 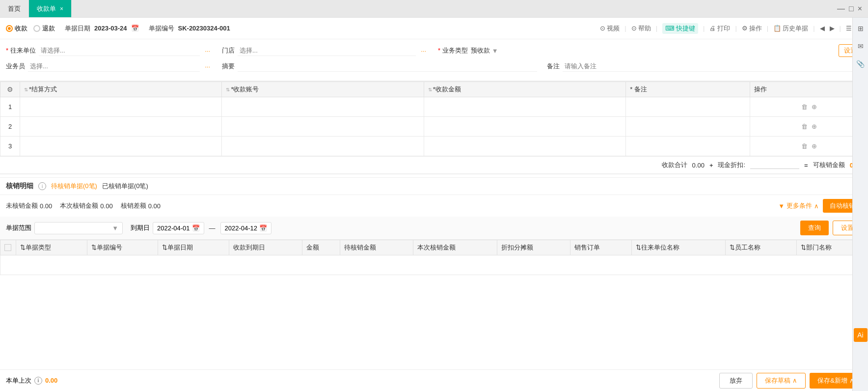 What do you see at coordinates (688, 89) in the screenshot?
I see `col-remark: * 备注` at bounding box center [688, 89].